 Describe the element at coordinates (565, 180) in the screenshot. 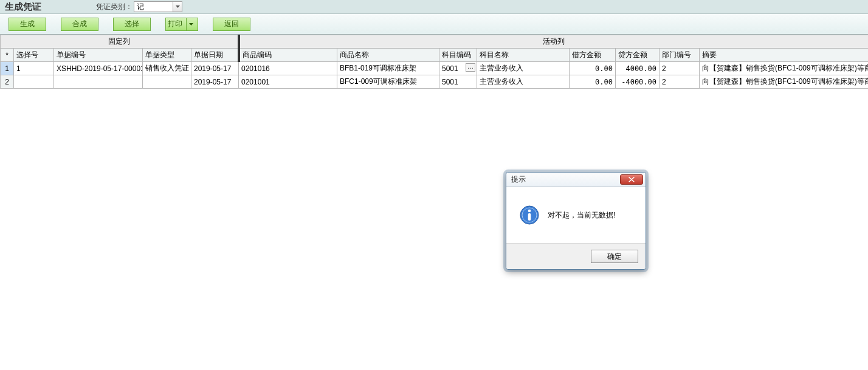

I see `dialog-title-text: 提示` at that location.